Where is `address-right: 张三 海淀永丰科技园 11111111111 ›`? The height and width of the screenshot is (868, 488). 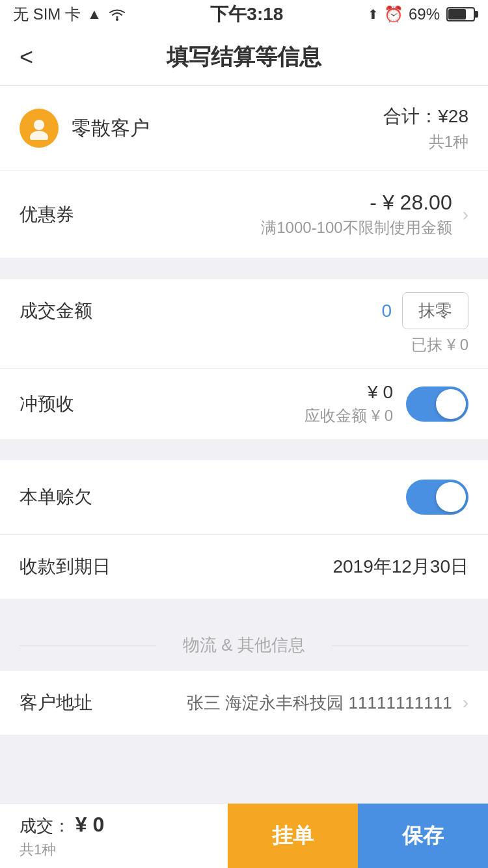
address-right: 张三 海淀永丰科技园 11111111111 › is located at coordinates (328, 703).